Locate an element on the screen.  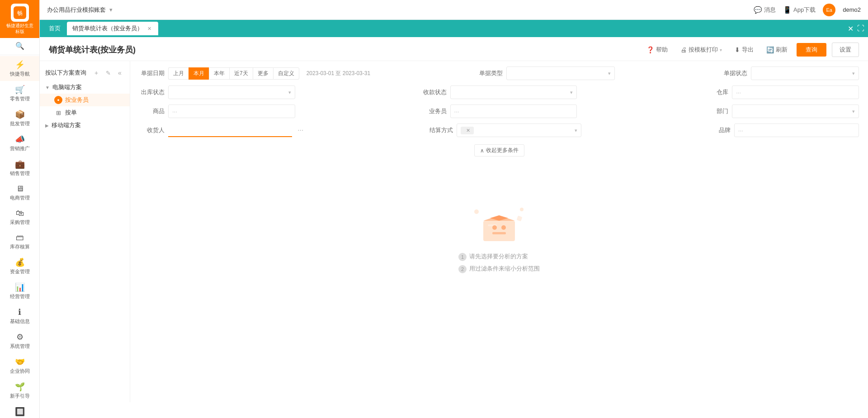
header-dropdown-icon: ▾ is located at coordinates (111, 10).